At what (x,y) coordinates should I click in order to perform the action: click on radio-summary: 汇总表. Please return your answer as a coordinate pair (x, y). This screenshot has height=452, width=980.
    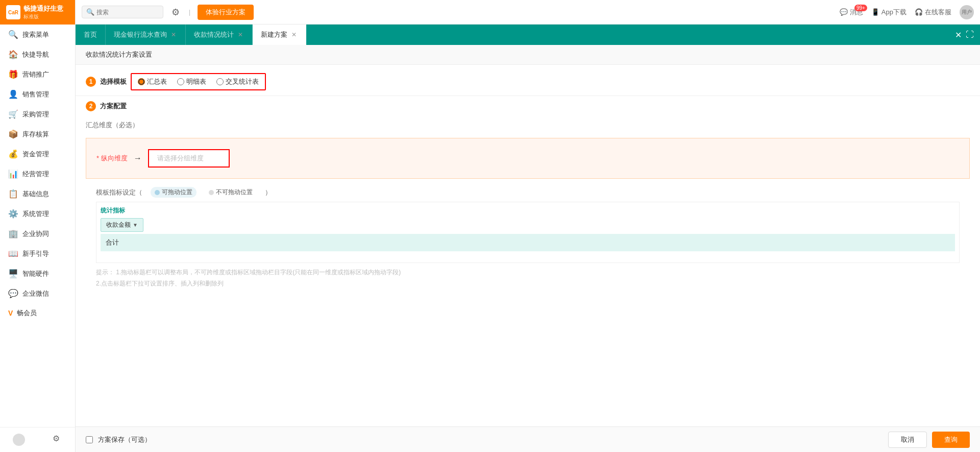
    Looking at the image, I should click on (152, 82).